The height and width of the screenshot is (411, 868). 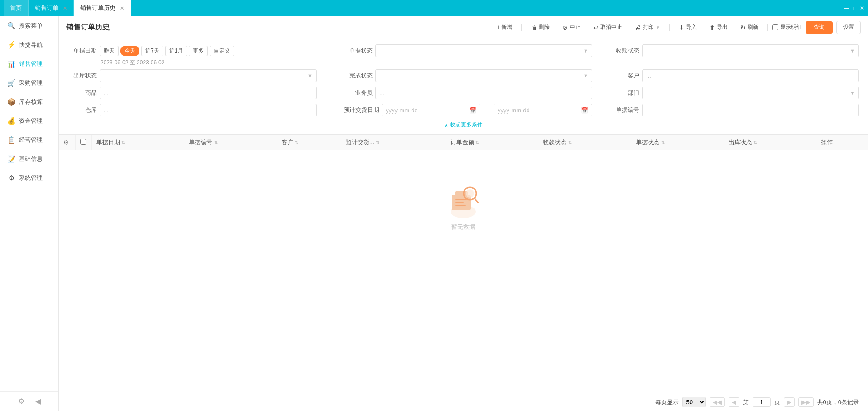 What do you see at coordinates (862, 8) in the screenshot?
I see `close-btn: ✕` at bounding box center [862, 8].